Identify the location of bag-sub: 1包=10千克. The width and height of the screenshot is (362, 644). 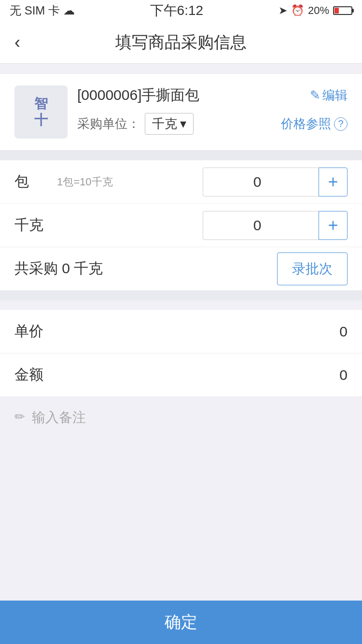
(85, 182).